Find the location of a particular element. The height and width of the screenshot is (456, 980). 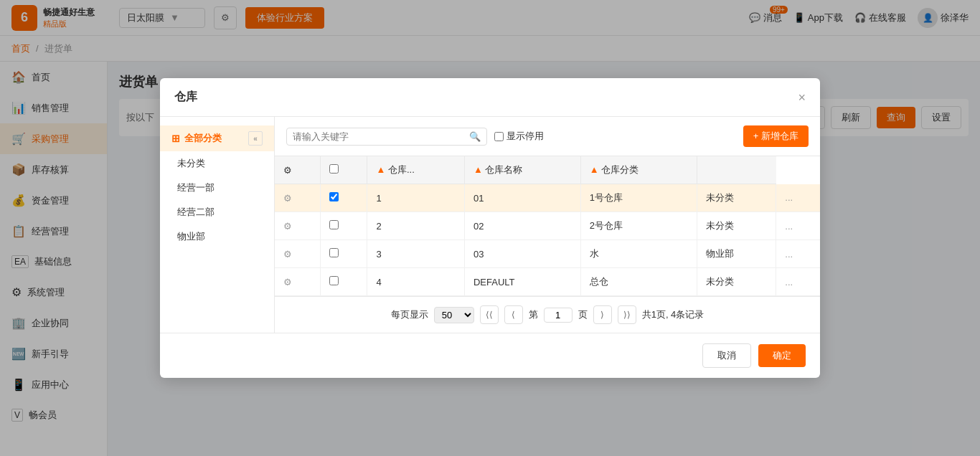

col-actions-header is located at coordinates (736, 171).